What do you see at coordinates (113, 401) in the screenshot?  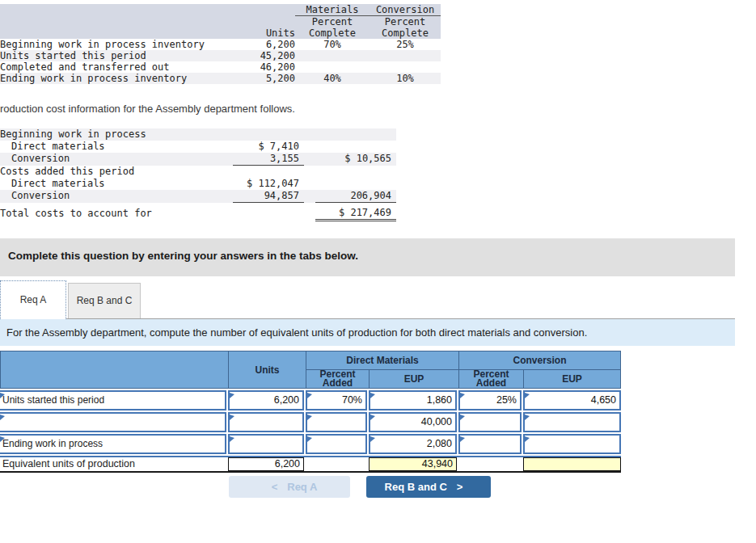 I see `row-label-input: Units started this period` at bounding box center [113, 401].